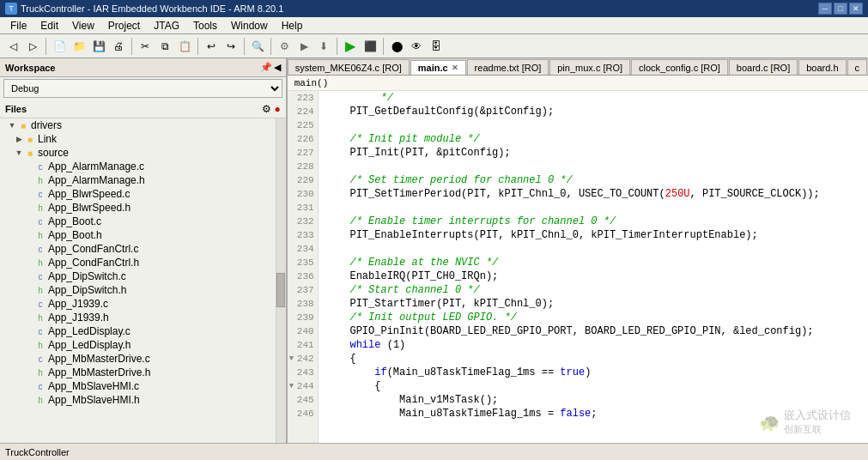 This screenshot has height=460, width=868. Describe the element at coordinates (137, 359) in the screenshot. I see `tree-item-mbmasterc: c App_MbMasterDrive.c` at that location.